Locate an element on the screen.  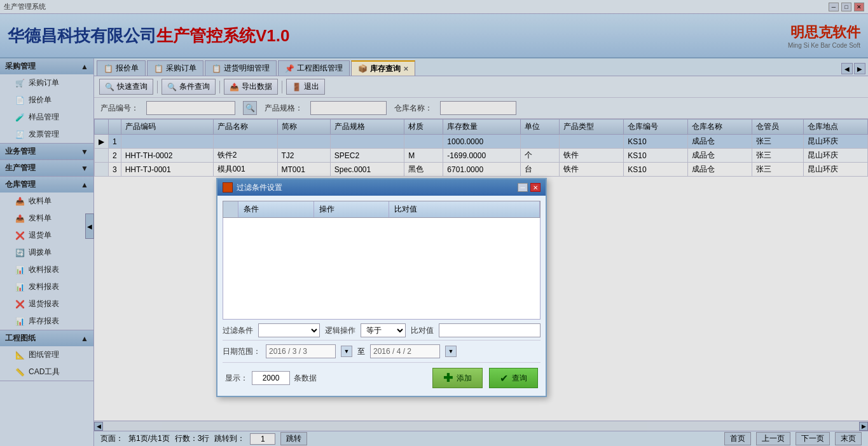
modal-col-marker is located at coordinates (231, 210).